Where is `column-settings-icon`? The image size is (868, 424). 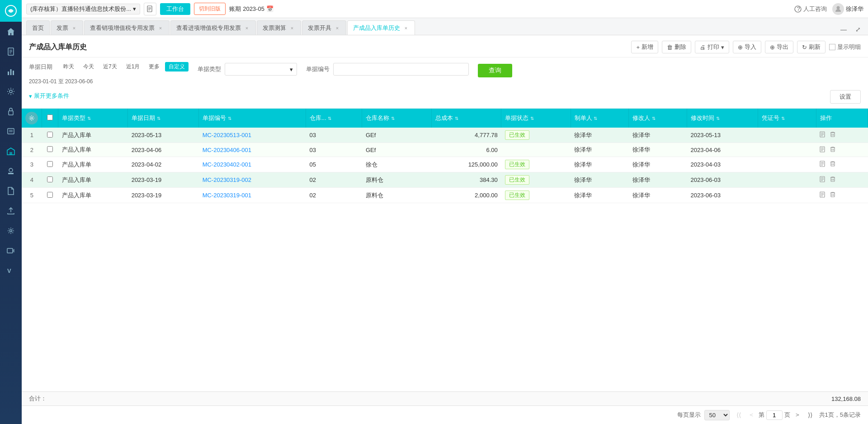 column-settings-icon is located at coordinates (32, 118).